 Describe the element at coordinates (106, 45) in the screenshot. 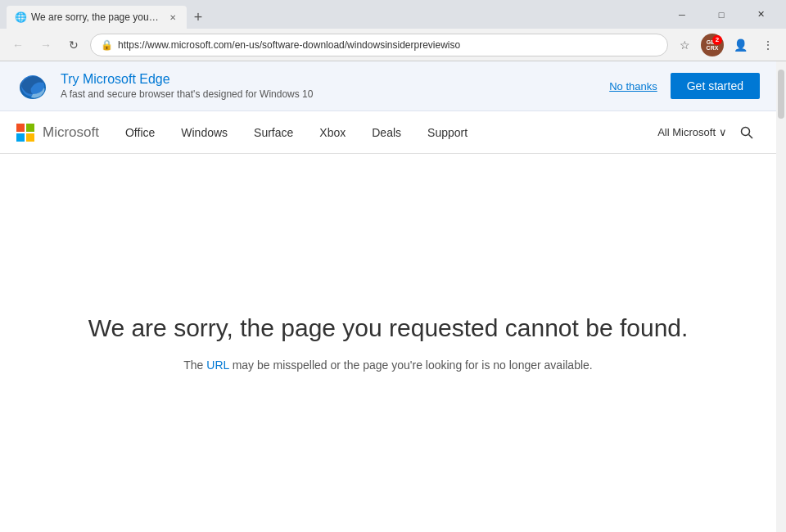

I see `lock-icon: 🔒` at that location.